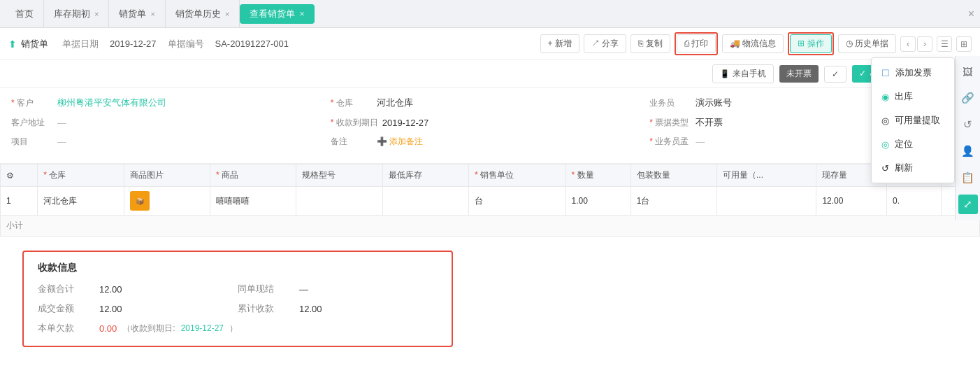 The height and width of the screenshot is (373, 980). What do you see at coordinates (904, 168) in the screenshot?
I see `refresh-label: 刷新` at bounding box center [904, 168].